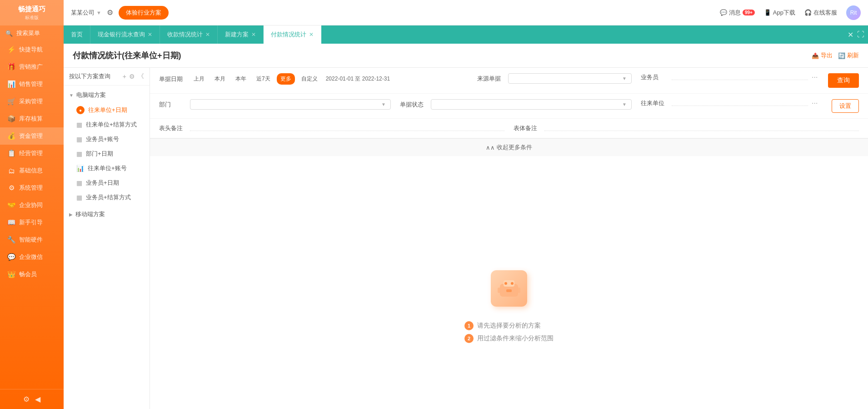  I want to click on header-left: 某某公司 ▼ ⚙ 体验行业方案, so click(120, 13).